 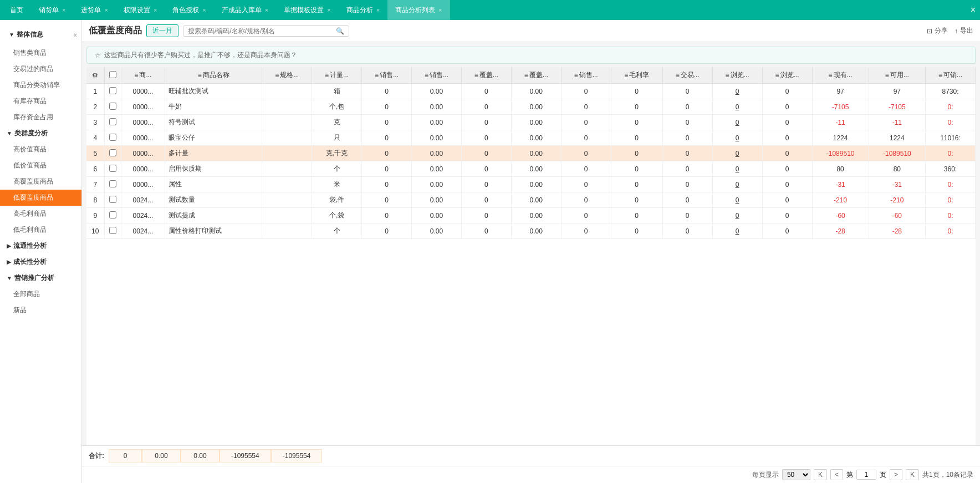 What do you see at coordinates (214, 75) in the screenshot?
I see `col-name: ≡商品名称` at bounding box center [214, 75].